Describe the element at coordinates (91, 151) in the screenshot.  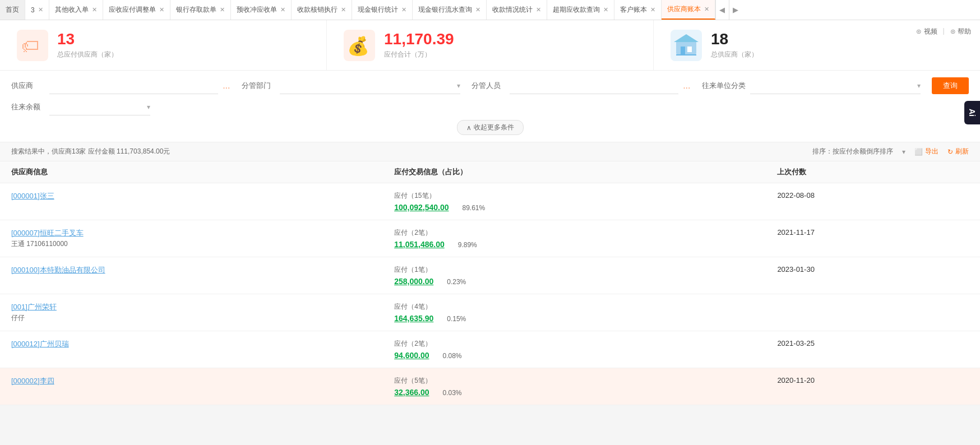
I see `result-summary: 搜索结果中，供应商13家 应付金额 111,703,854.00元` at that location.